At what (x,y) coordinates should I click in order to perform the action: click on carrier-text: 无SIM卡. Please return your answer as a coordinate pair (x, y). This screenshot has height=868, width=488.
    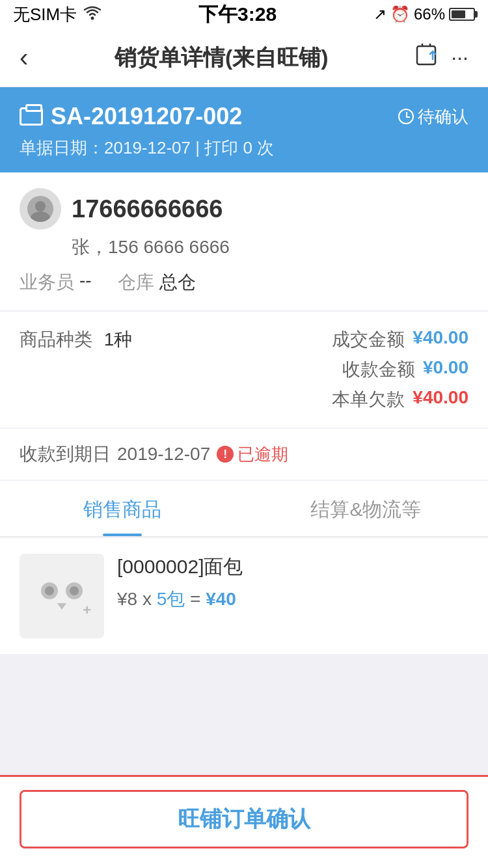
    Looking at the image, I should click on (45, 14).